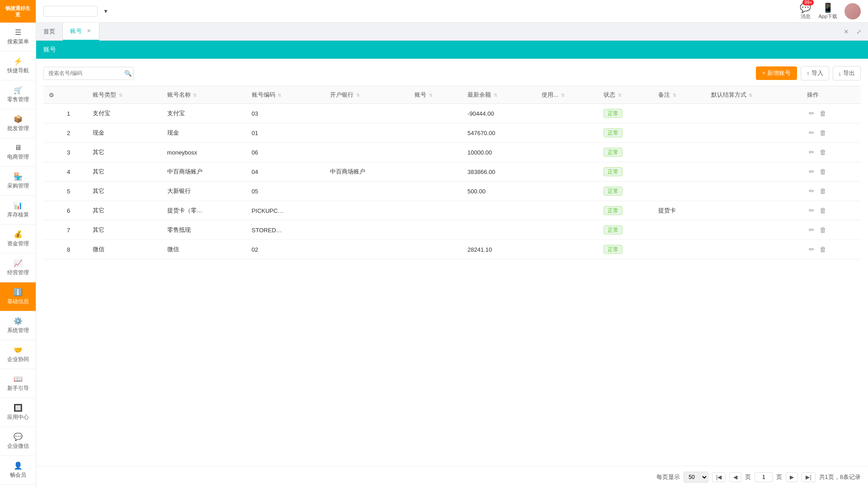 This screenshot has width=868, height=488. I want to click on th-account-name: 账号名称 ⇅, so click(204, 95).